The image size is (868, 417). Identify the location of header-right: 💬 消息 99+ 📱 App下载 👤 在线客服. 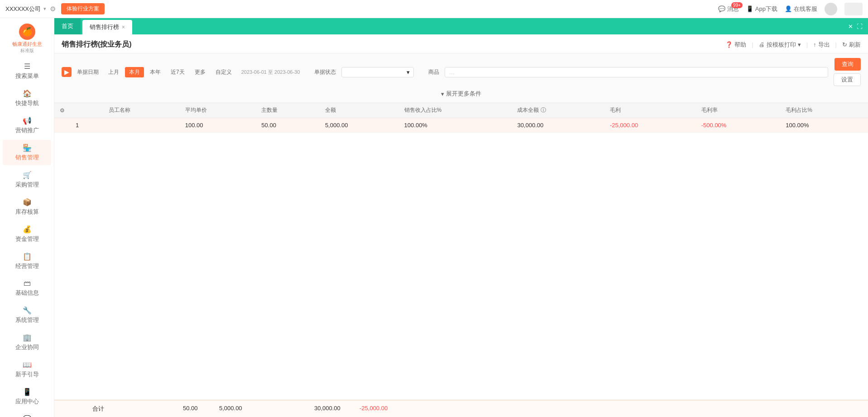
(791, 9).